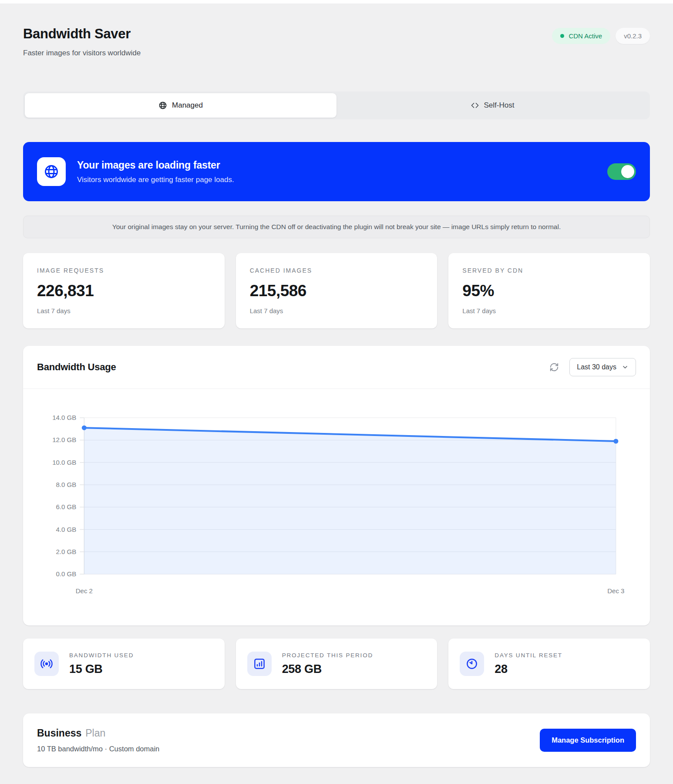 The width and height of the screenshot is (673, 784). I want to click on chart-header: Bandwidth Usage Last 30 days, so click(336, 368).